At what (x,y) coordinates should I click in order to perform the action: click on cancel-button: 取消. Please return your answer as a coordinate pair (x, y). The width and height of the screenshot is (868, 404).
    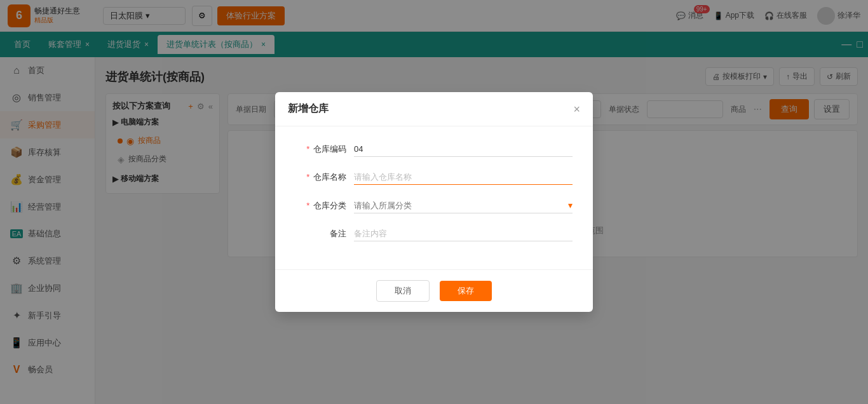
    Looking at the image, I should click on (403, 291).